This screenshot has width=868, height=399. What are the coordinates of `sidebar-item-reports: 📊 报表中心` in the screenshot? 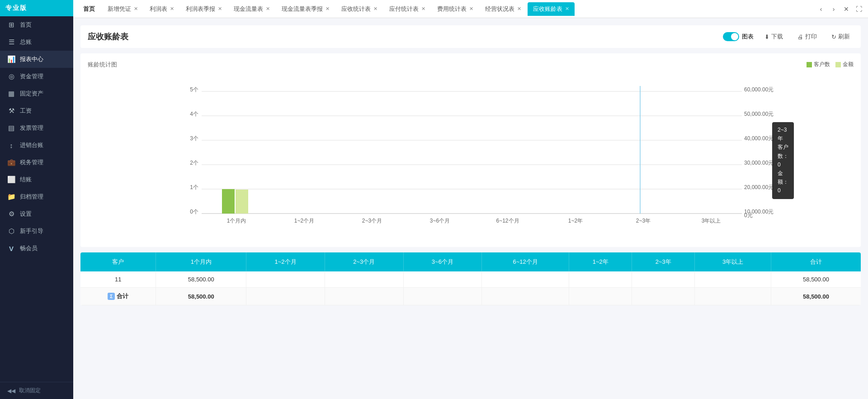 It's located at (37, 59).